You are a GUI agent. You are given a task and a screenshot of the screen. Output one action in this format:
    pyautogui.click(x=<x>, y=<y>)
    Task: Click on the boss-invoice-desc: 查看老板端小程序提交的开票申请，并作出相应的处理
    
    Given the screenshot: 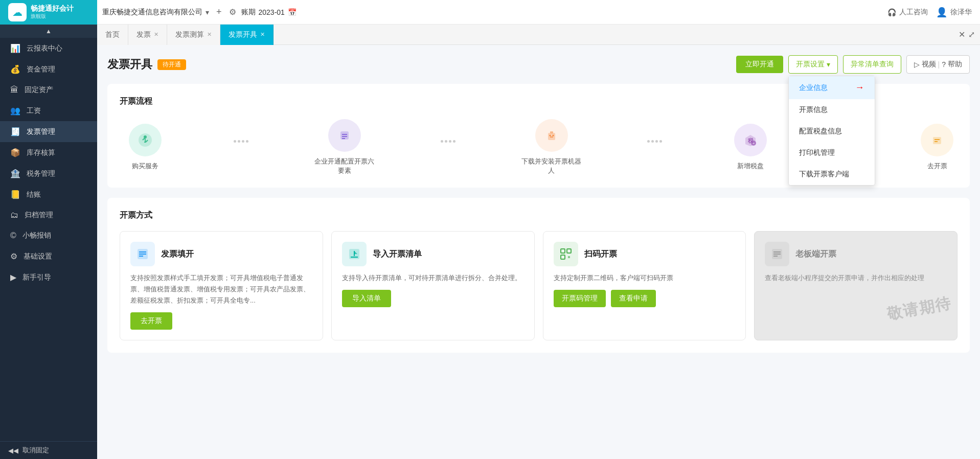 What is the action you would take?
    pyautogui.click(x=856, y=278)
    